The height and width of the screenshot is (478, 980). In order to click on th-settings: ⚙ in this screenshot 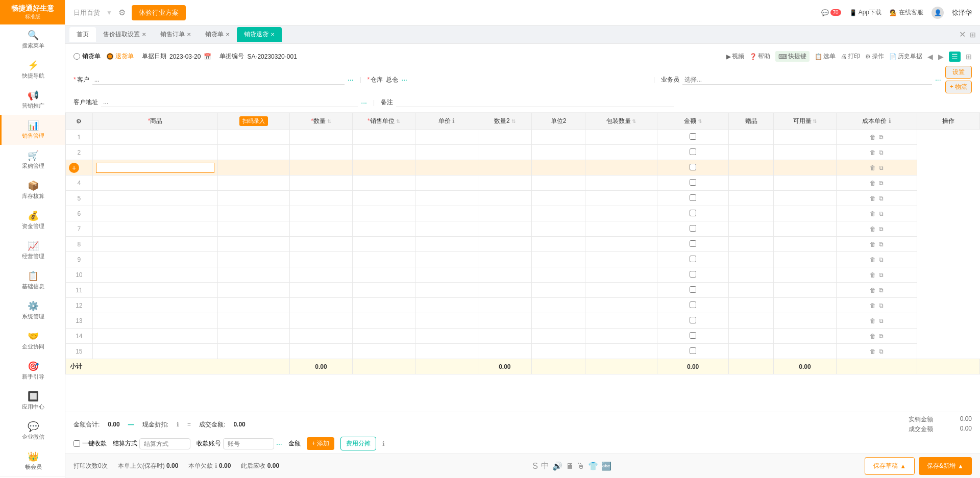, I will do `click(80, 121)`.